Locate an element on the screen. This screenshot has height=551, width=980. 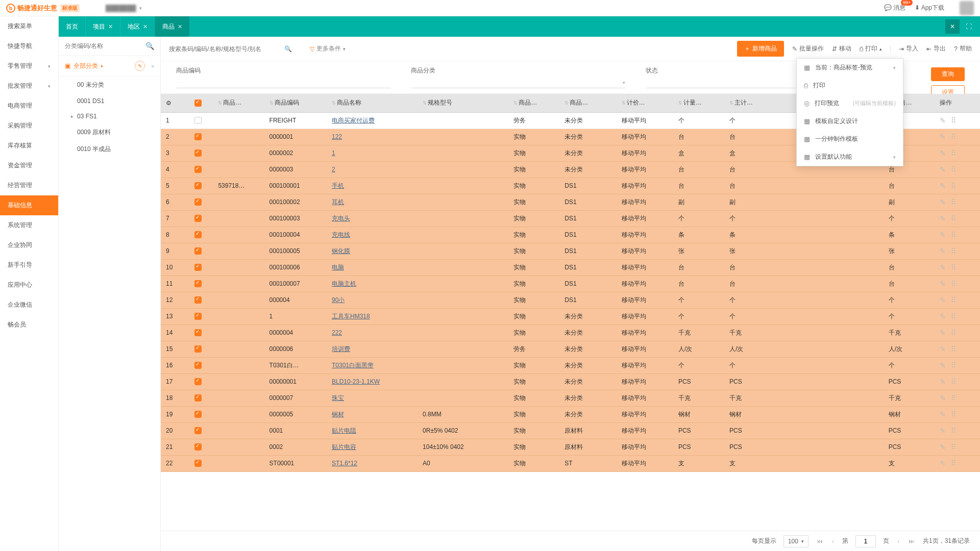
cell-name: 珠宝 is located at coordinates (372, 398).